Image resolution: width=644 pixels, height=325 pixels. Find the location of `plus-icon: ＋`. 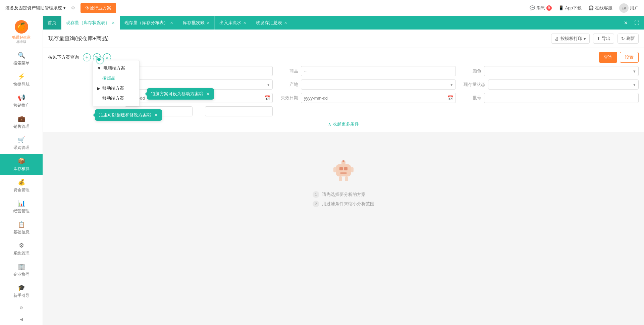

plus-icon: ＋ is located at coordinates (87, 57).